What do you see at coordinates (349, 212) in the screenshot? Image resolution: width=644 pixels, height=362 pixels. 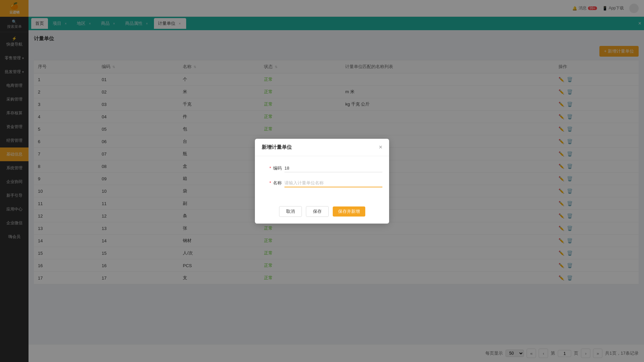 I see `save-add-button: 保存并新增` at bounding box center [349, 212].